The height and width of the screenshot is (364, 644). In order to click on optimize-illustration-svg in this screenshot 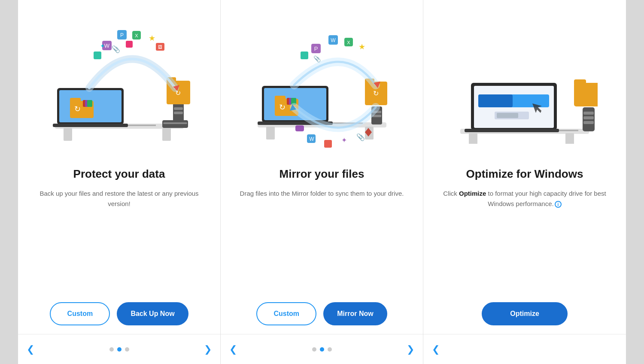, I will do `click(525, 82)`.